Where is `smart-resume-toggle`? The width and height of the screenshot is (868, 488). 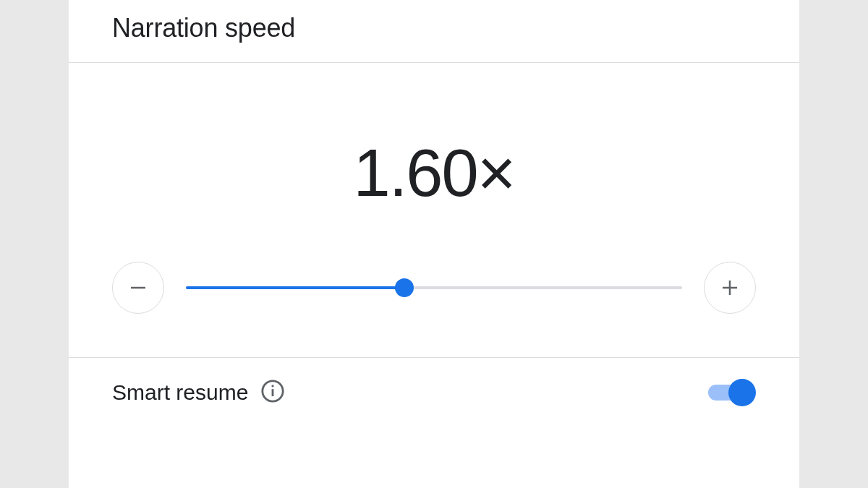 smart-resume-toggle is located at coordinates (732, 393).